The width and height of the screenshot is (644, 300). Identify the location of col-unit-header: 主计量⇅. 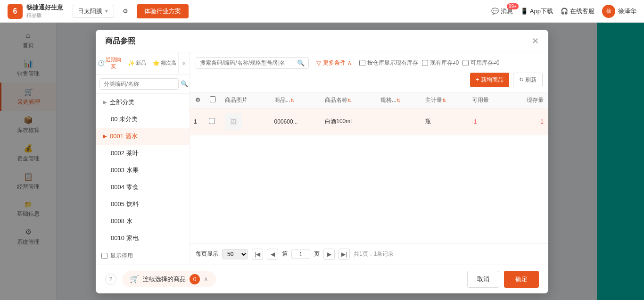
(444, 100).